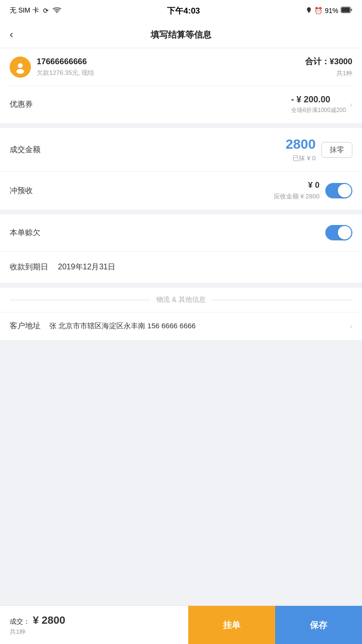  I want to click on amount-right: 2800 已抹 ¥ 0 抹零, so click(319, 150).